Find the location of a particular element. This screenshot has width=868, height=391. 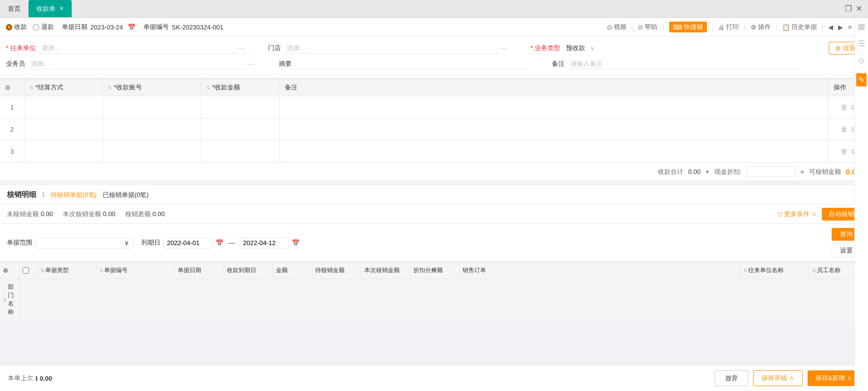

store-input is located at coordinates (391, 48).